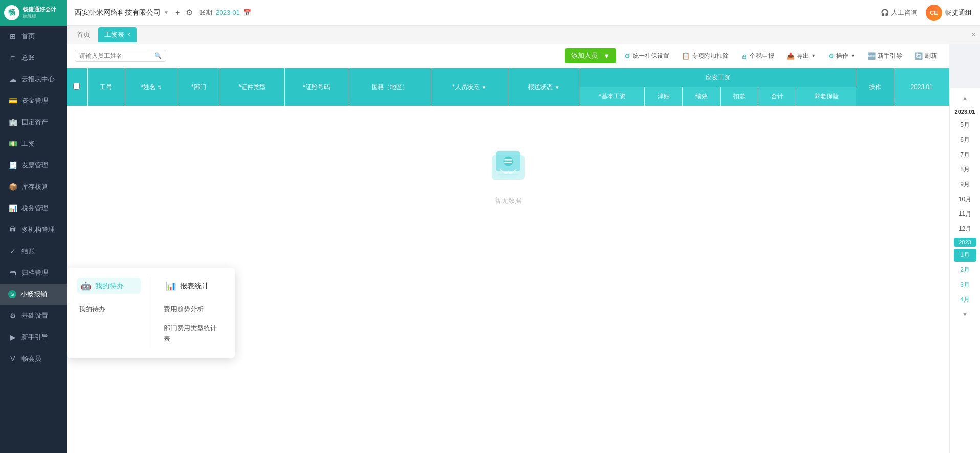 The height and width of the screenshot is (453, 980). Describe the element at coordinates (33, 240) in the screenshot. I see `sidebar-nav: ⊞ 首页 ≡ 总账 ☁ 云报表中心 💳 资金管理 🏢 固定资产 💵 工资 🧾 发…` at that location.